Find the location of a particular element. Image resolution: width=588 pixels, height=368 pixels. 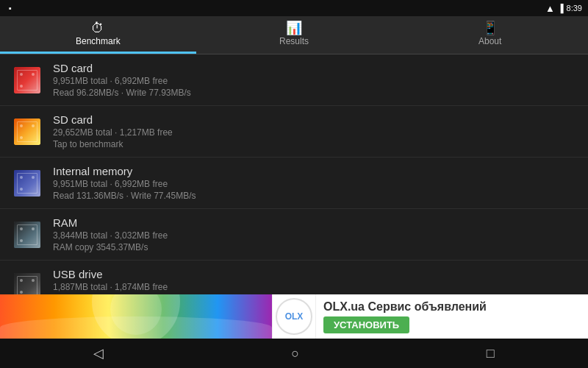

ad-olx-logo: OLX is located at coordinates (294, 316).